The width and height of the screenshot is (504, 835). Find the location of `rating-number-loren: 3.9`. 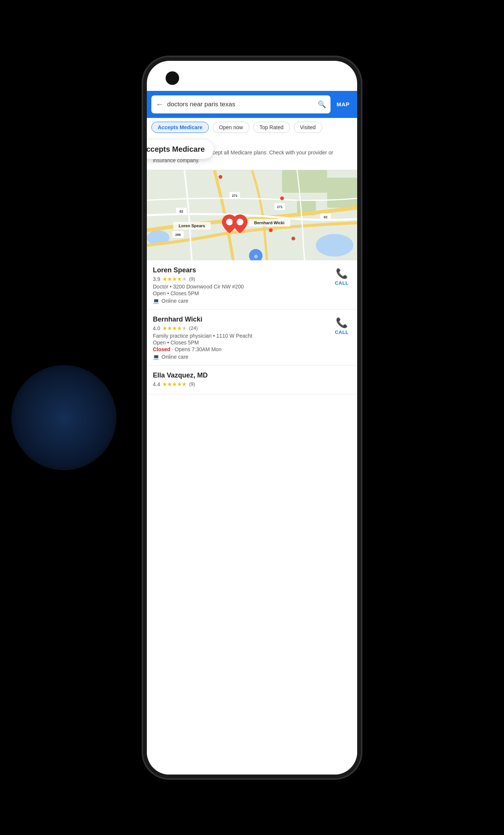

rating-number-loren: 3.9 is located at coordinates (156, 279).